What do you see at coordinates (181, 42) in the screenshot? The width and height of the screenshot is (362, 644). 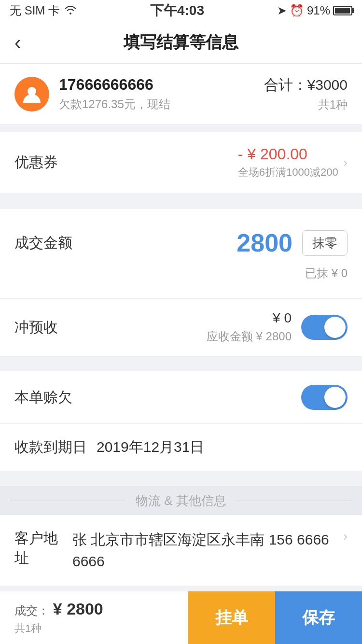 I see `page-title: 填写结算等信息` at bounding box center [181, 42].